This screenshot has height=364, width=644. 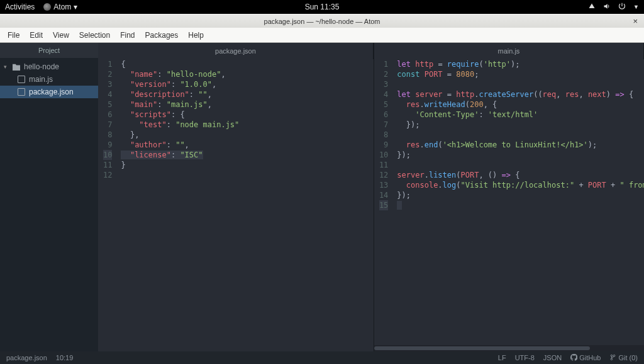 What do you see at coordinates (52, 92) in the screenshot?
I see `file-label: package.json` at bounding box center [52, 92].